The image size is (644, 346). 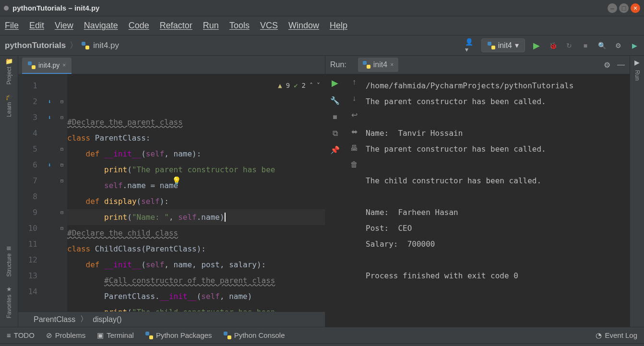 I want to click on problems-icon: ⊘, so click(x=49, y=335).